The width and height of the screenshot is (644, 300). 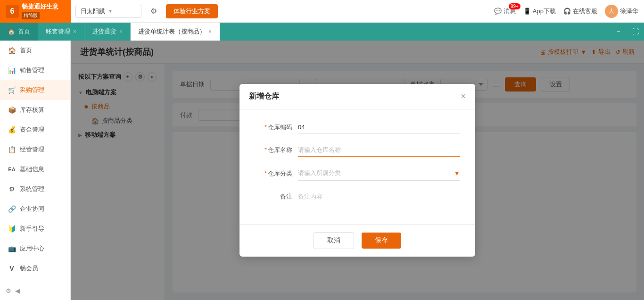 I want to click on user-menu: 人 徐泽华, so click(x=621, y=11).